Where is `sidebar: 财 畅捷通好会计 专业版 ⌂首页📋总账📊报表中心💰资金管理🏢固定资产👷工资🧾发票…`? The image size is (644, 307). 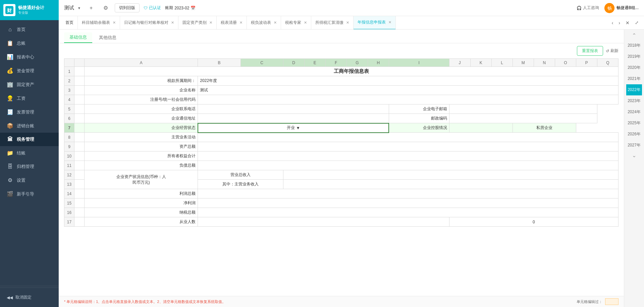
sidebar: 财 畅捷通好会计 专业版 ⌂首页📋总账📊报表中心💰资金管理🏢固定资产👷工资🧾发票… is located at coordinates (30, 154).